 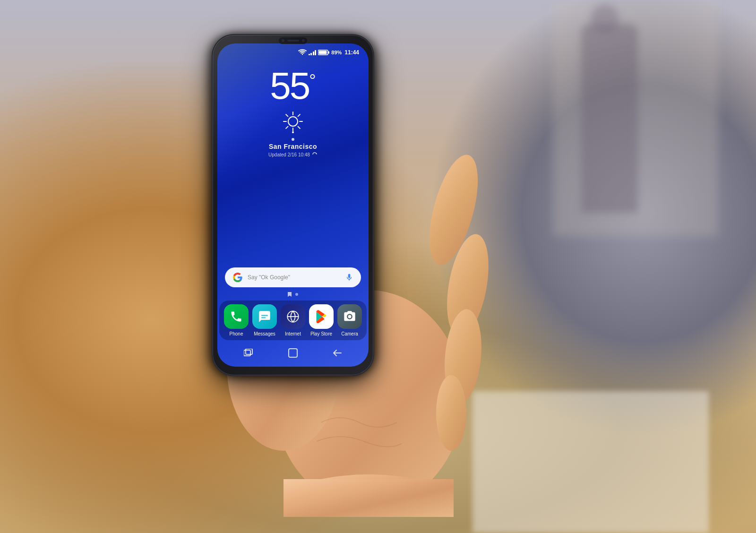 What do you see at coordinates (321, 320) in the screenshot?
I see `play-store-app: Play Store` at bounding box center [321, 320].